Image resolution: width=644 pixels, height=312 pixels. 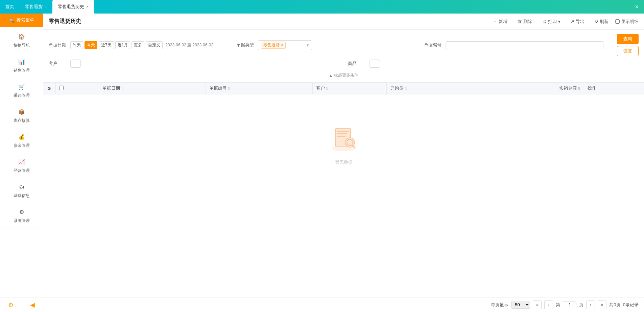 I want to click on sidebar: 🔍 搜索菜单 🏠 快捷导航 📊 销售管理 🛒 采购管理 📦 库存核算 💰, so click(x=22, y=163).